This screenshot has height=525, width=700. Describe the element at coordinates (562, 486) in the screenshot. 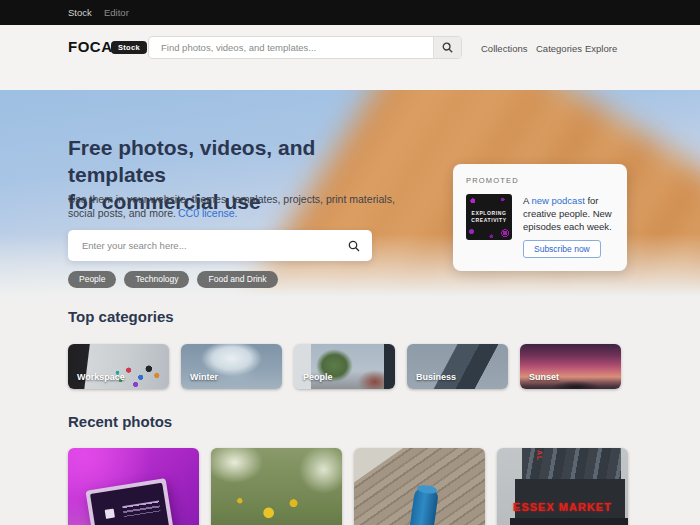

I see `photo-thumbnail-essex-market: AL ESSEX MARKET` at that location.